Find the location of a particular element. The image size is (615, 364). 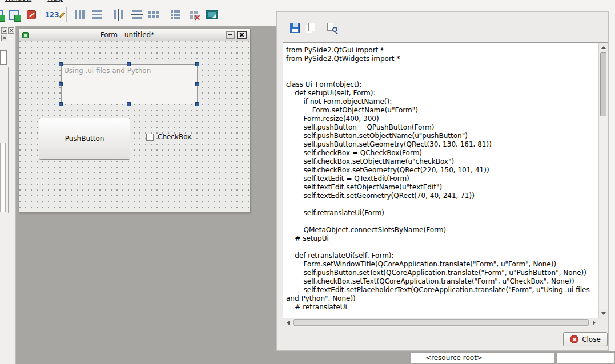

dock-float-icon is located at coordinates (5, 31).